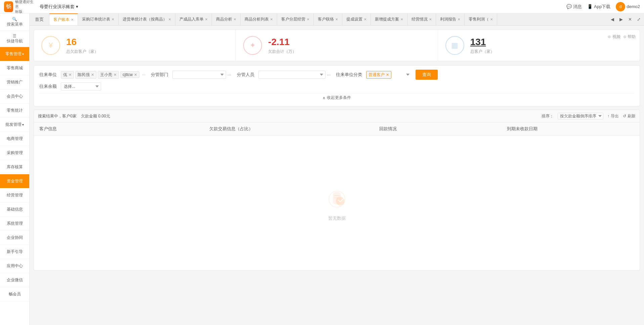 The width and height of the screenshot is (644, 325). I want to click on org-name: 母婴行业演示账套, so click(57, 7).